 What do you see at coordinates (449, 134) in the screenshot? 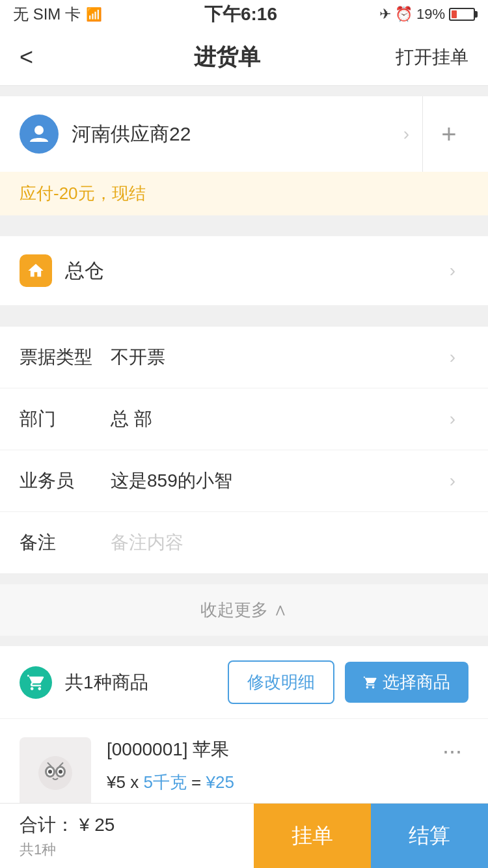
I see `add-supplier-button: +` at bounding box center [449, 134].